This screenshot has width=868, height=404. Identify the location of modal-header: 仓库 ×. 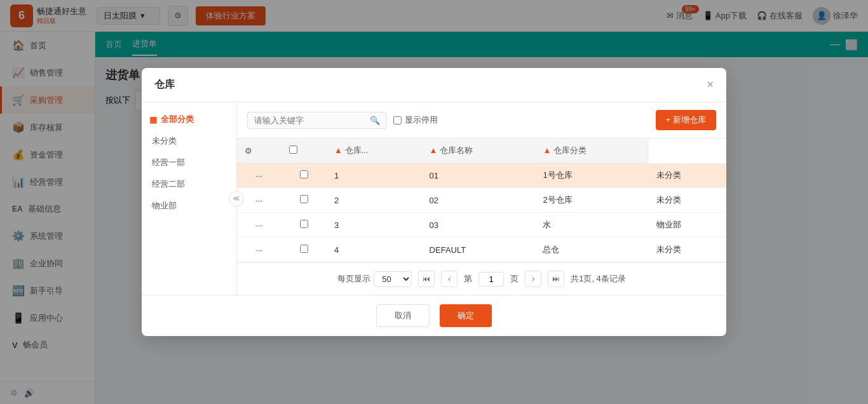
(434, 85).